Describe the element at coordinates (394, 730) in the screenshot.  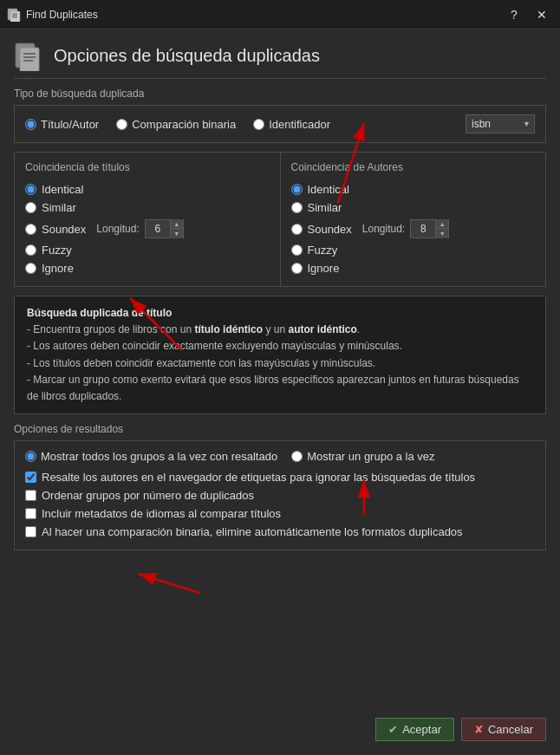
I see `accept-icon: ✔` at that location.